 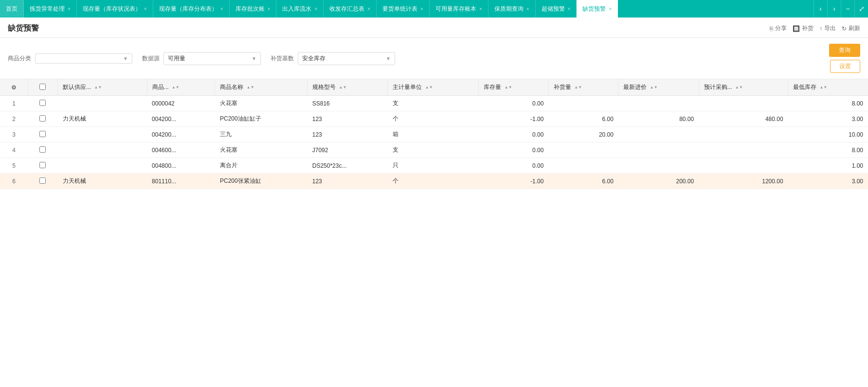 I want to click on nav-tab-expiry-query: 保质期查询 ×, so click(x=512, y=9).